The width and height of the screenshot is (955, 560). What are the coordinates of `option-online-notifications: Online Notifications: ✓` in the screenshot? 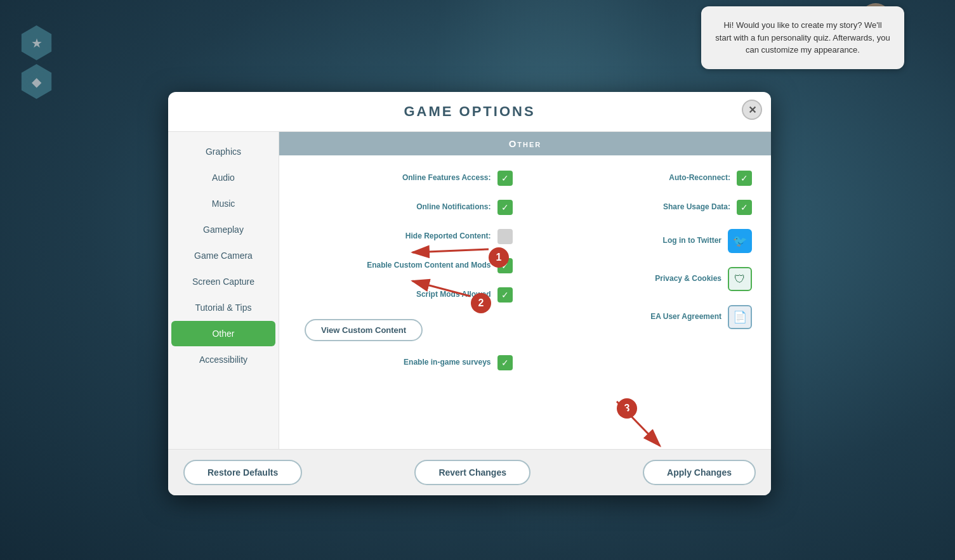 It's located at (405, 207).